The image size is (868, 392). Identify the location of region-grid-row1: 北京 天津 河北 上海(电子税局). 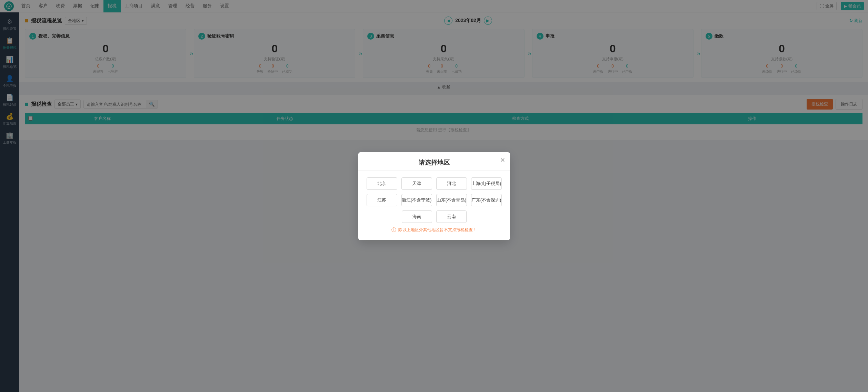
(434, 184).